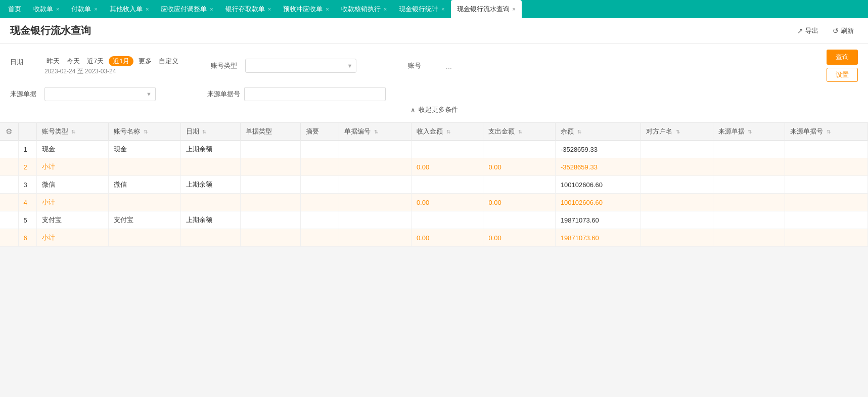 Image resolution: width=868 pixels, height=397 pixels. I want to click on nav-other-income-close: ×, so click(147, 9).